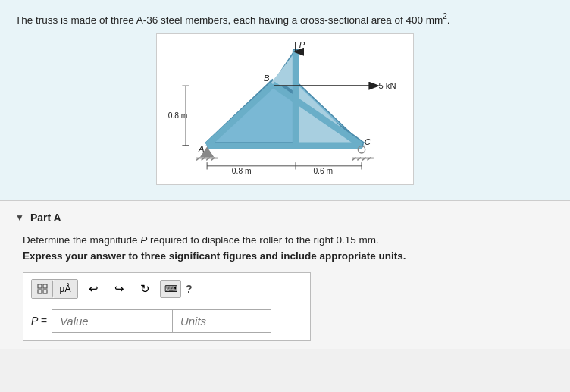 The height and width of the screenshot is (392, 570). Describe the element at coordinates (94, 289) in the screenshot. I see `undo-icon: ↩` at that location.